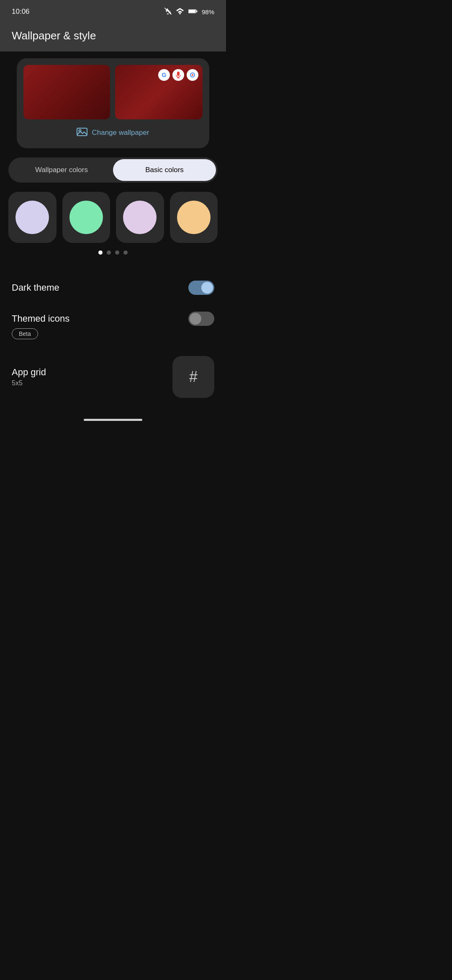 The height and width of the screenshot is (980, 452). I want to click on dark-theme-row: Dark theme, so click(113, 288).